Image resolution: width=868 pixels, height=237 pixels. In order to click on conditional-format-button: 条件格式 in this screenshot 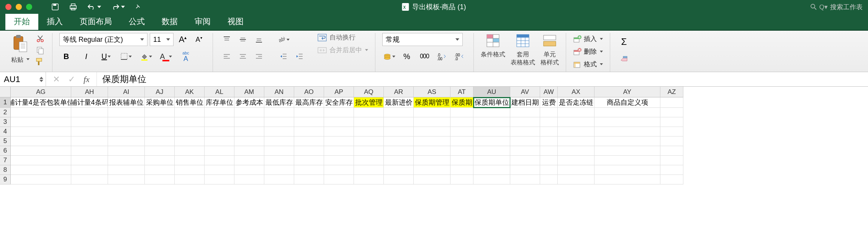, I will do `click(493, 46)`.